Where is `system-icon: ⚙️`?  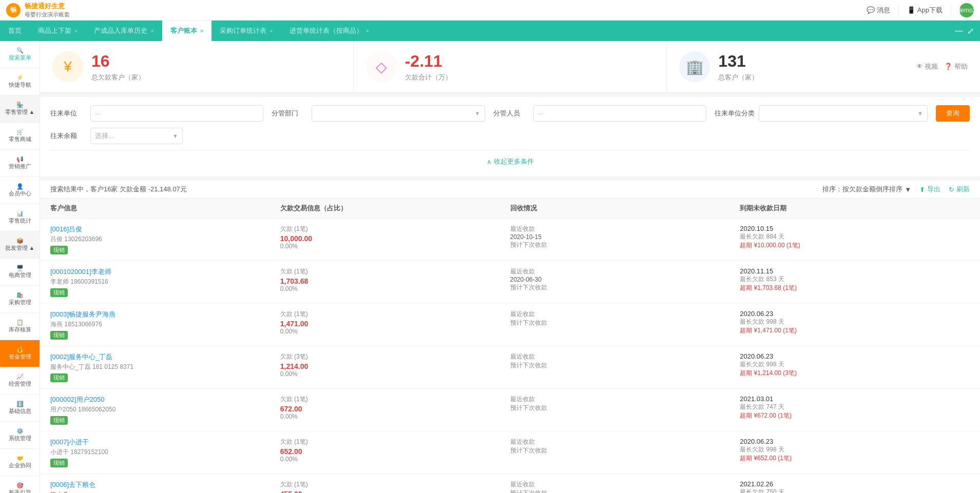 system-icon: ⚙️ is located at coordinates (20, 431).